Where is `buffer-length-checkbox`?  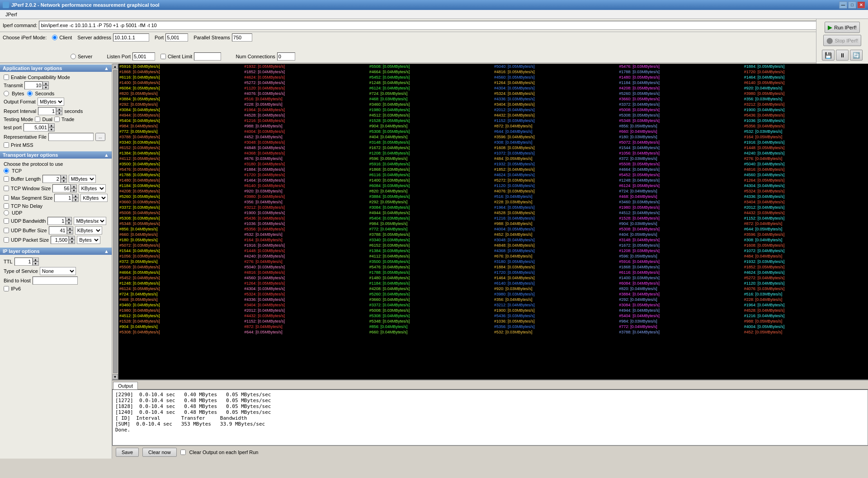
buffer-length-checkbox is located at coordinates (6, 179).